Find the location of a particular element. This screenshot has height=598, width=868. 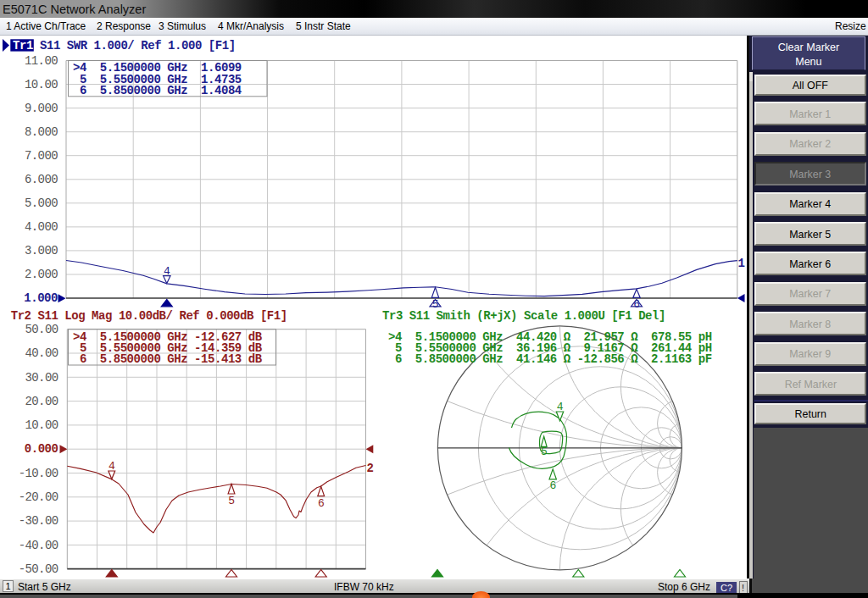

svg-text: 7.000 is located at coordinates (41, 156).